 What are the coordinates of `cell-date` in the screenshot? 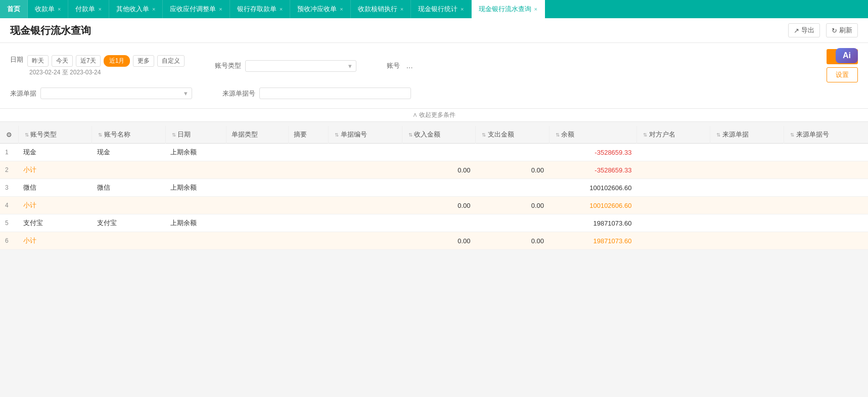 It's located at (196, 205).